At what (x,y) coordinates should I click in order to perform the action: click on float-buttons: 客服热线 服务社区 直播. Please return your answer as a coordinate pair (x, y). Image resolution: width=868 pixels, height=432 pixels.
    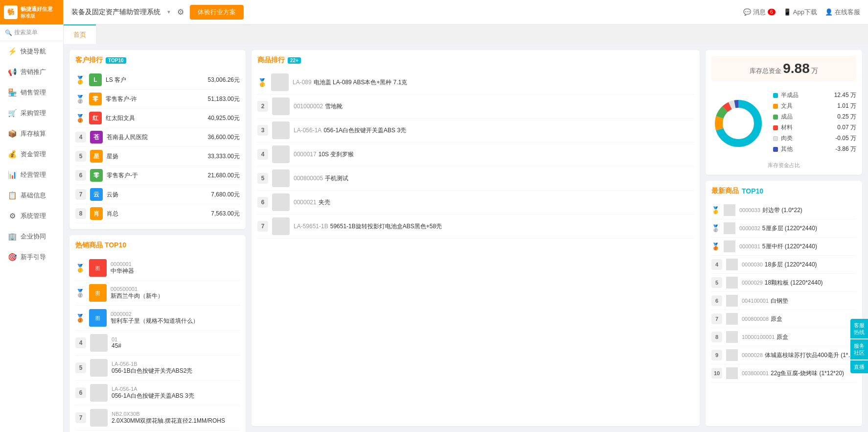
    Looking at the image, I should click on (859, 346).